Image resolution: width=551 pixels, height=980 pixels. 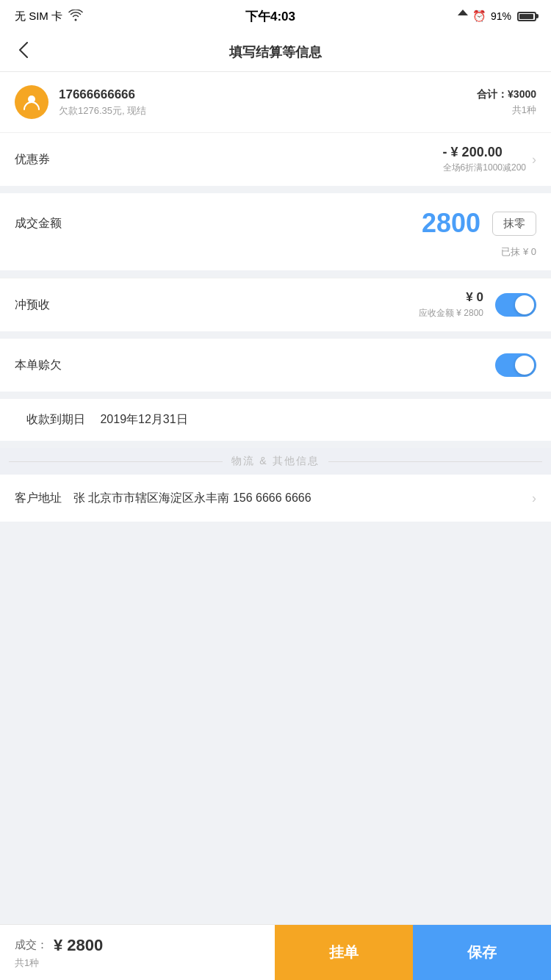 What do you see at coordinates (489, 159) in the screenshot?
I see `coupon-right: - ¥ 200.00 全场6折满1000减200 ›` at bounding box center [489, 159].